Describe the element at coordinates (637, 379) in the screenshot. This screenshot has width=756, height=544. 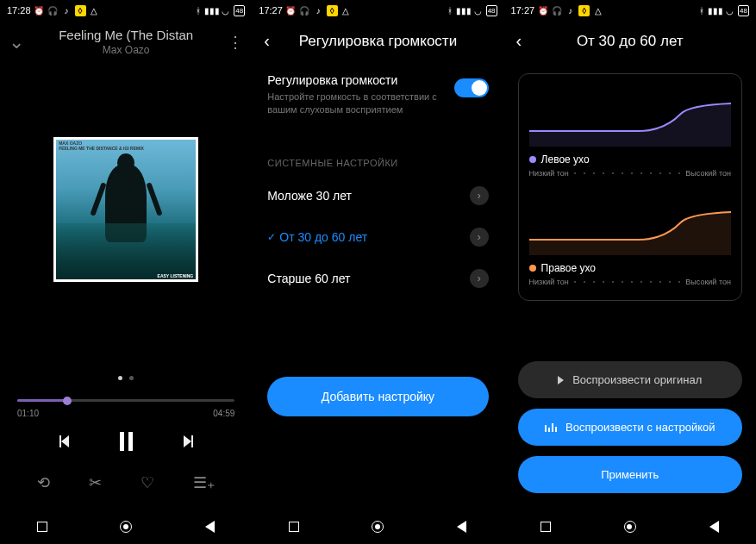
I see `button-label: Воспроизвести оригинал` at that location.